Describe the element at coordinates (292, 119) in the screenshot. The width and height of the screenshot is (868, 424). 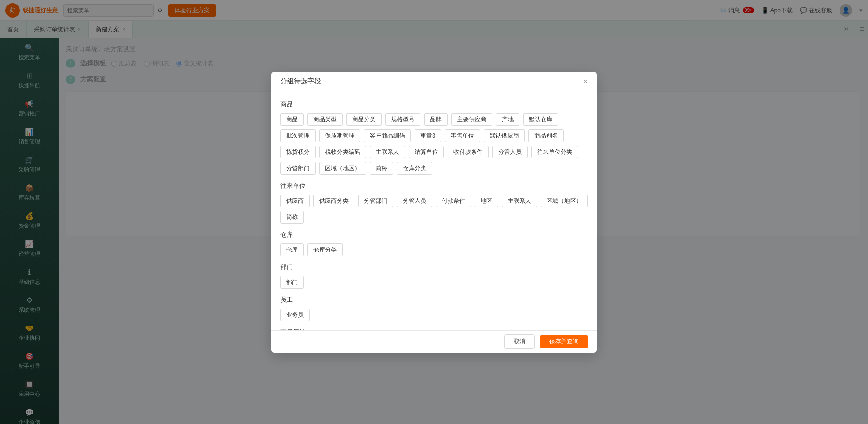
I see `field-chip: 商品` at that location.